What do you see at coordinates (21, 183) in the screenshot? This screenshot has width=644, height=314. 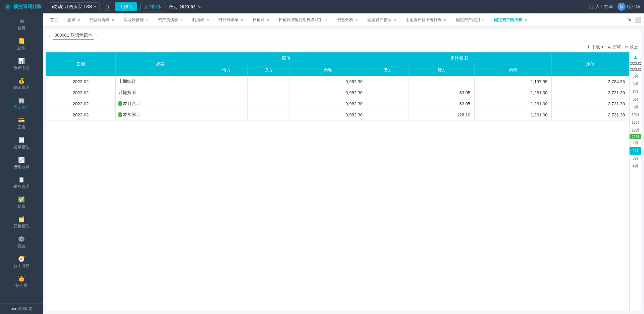 I see `sidebar-item-tax: 📋 税务管理` at bounding box center [21, 183].